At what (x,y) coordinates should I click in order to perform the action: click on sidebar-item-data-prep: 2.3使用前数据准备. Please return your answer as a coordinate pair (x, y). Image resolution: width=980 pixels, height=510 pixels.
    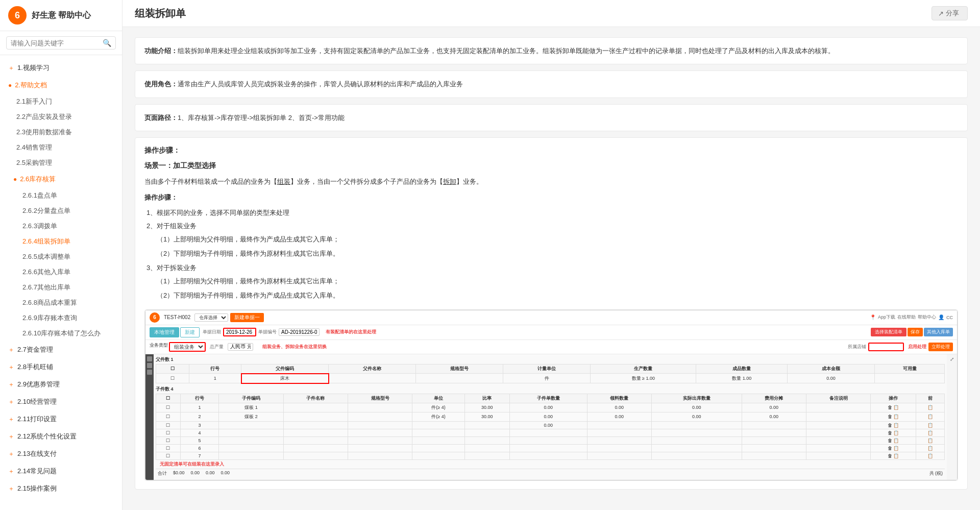
    Looking at the image, I should click on (61, 132).